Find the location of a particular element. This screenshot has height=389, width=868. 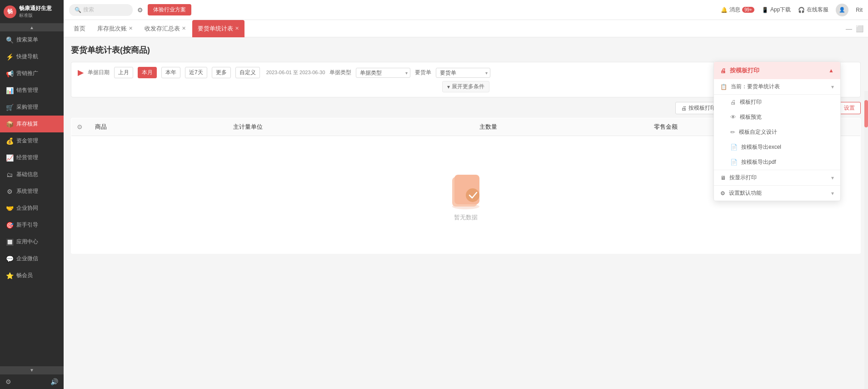

sidebar-scroll-down: ▼ is located at coordinates (32, 370).